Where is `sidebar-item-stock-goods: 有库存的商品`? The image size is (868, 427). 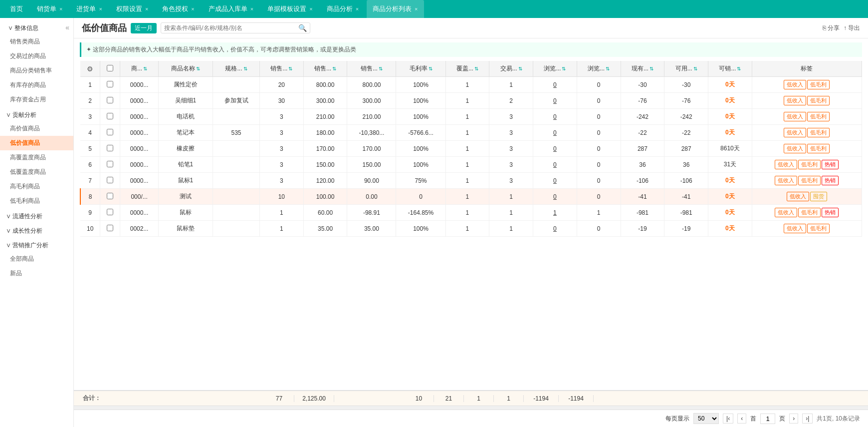 sidebar-item-stock-goods: 有库存的商品 is located at coordinates (37, 85).